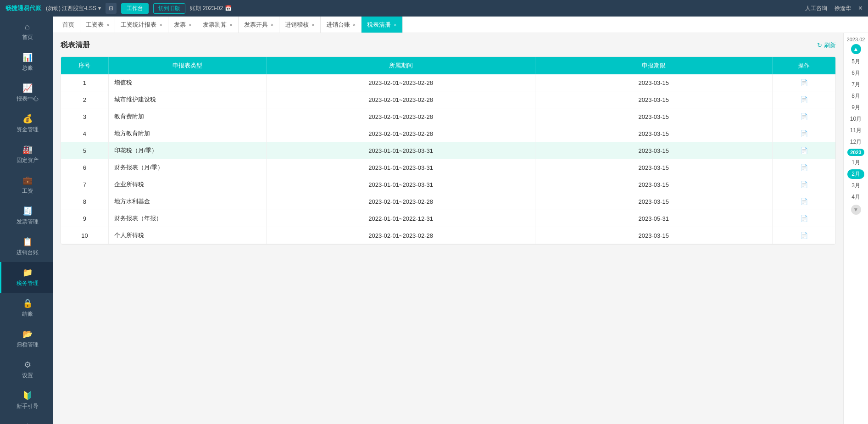 This screenshot has height=424, width=868. What do you see at coordinates (856, 162) in the screenshot?
I see `timeline-month-2023-1月: 1月` at bounding box center [856, 162].